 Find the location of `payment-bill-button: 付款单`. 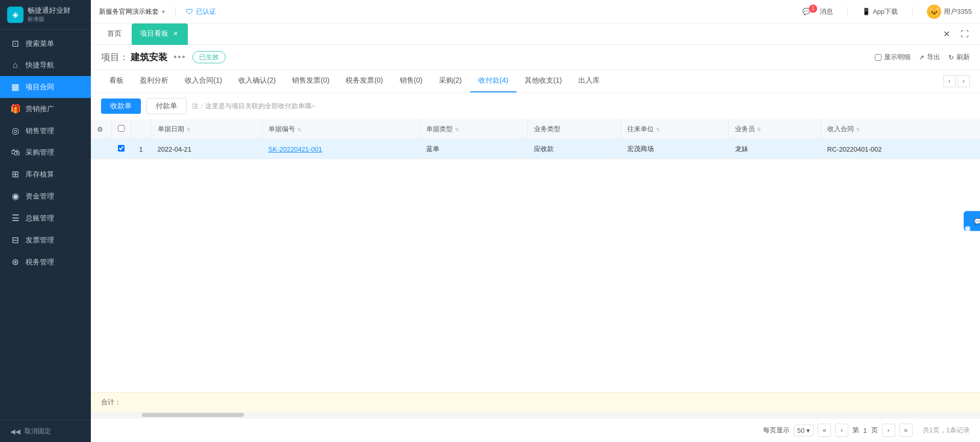

payment-bill-button: 付款单 is located at coordinates (166, 106).